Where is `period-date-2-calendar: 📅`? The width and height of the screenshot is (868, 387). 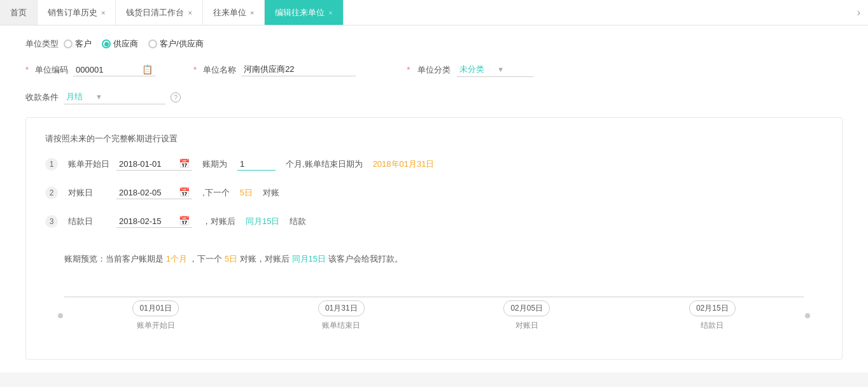
period-date-2-calendar: 📅 is located at coordinates (185, 192).